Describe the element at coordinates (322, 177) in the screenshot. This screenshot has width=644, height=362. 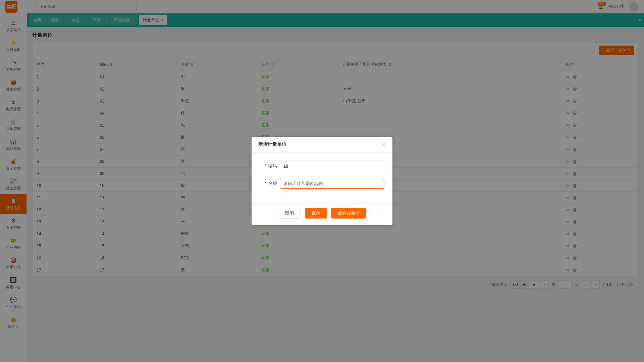
I see `modal-body: * 编码 * 名称` at that location.